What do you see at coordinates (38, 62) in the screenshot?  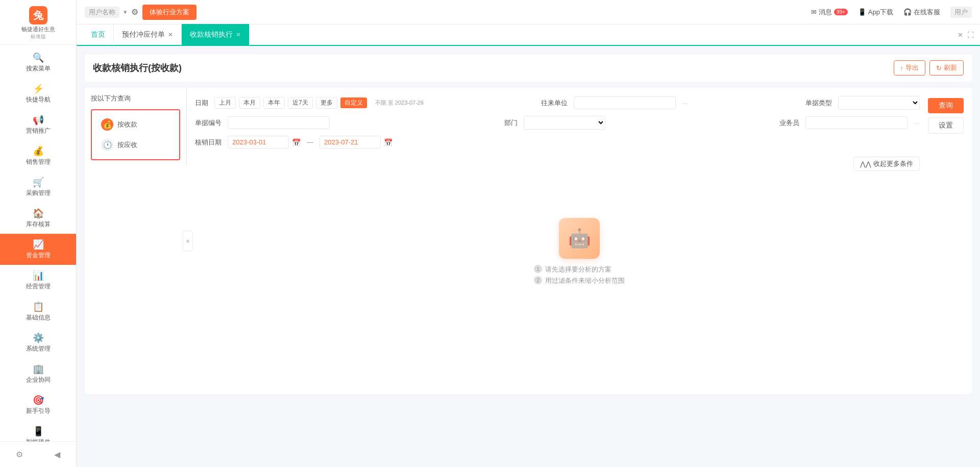 I see `sidebar-item-search: 🔍 搜索菜单` at bounding box center [38, 62].